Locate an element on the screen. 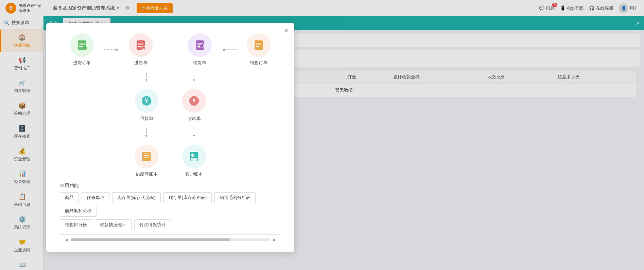 The width and height of the screenshot is (644, 270). payment-circle: ¥ is located at coordinates (146, 101).